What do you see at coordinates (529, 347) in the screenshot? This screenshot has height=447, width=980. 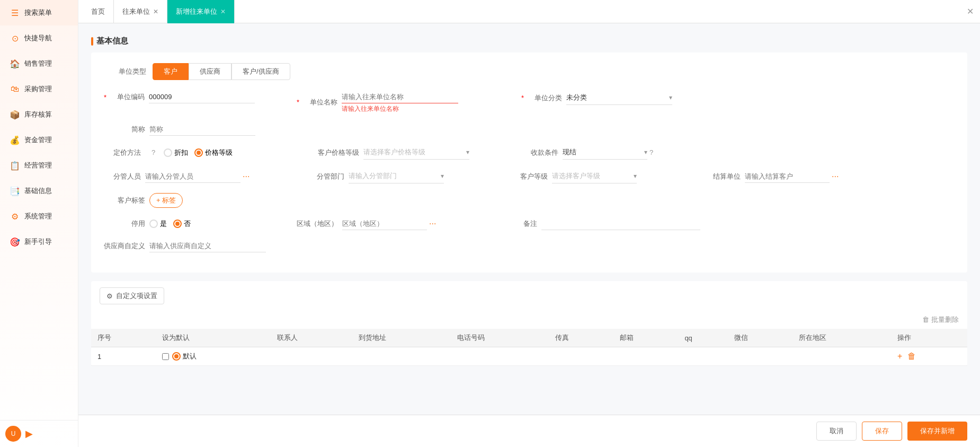 I see `contacts-table: 序号 设为默认 联系人 到货地址 电话号码 传真 邮箱 qq 微信 所在地区 操…` at bounding box center [529, 347].